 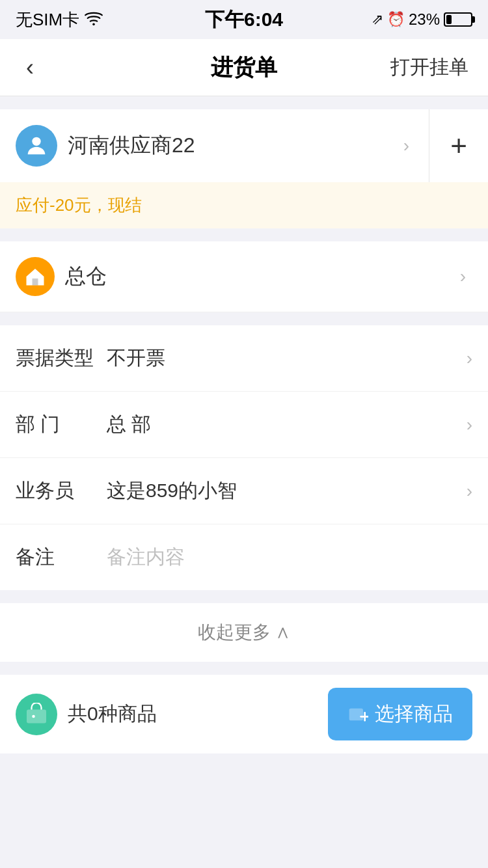 I want to click on gray-background-fill, so click(x=244, y=811).